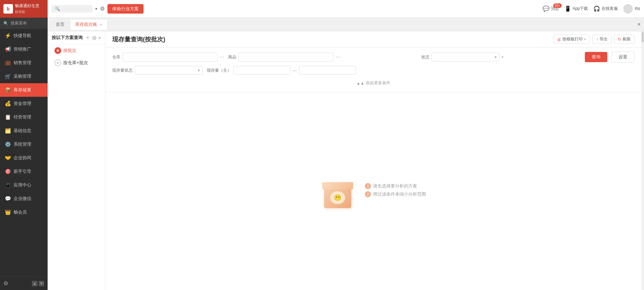 This screenshot has height=290, width=644. What do you see at coordinates (373, 70) in the screenshot?
I see `filter-area: 仓库 ··· 商品 ··· 状态` at bounding box center [373, 70].